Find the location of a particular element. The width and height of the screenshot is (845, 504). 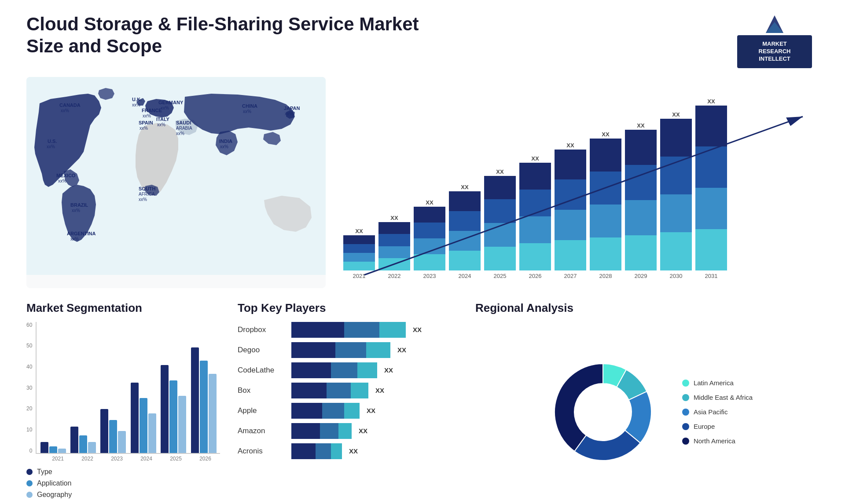

players-list: DropboxXXDegooXXCodeLatheXXBoxXXAppleXXA… is located at coordinates (348, 391).